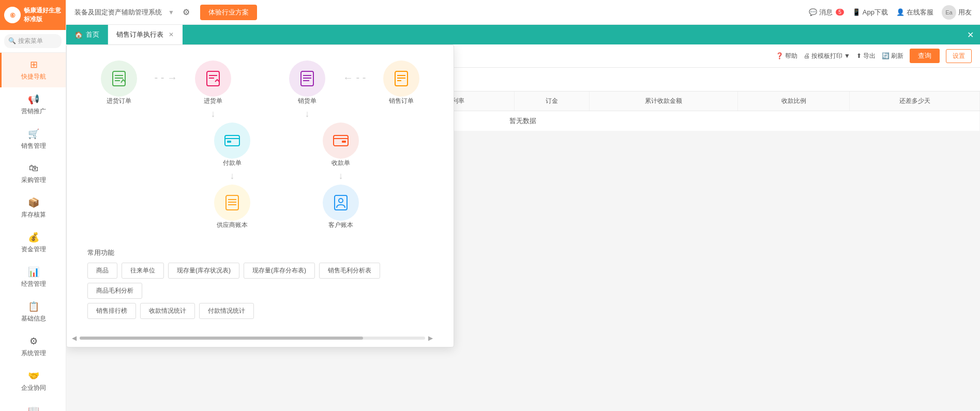 This screenshot has height=411, width=980. Describe the element at coordinates (965, 12) in the screenshot. I see `username-label: 用友` at that location.